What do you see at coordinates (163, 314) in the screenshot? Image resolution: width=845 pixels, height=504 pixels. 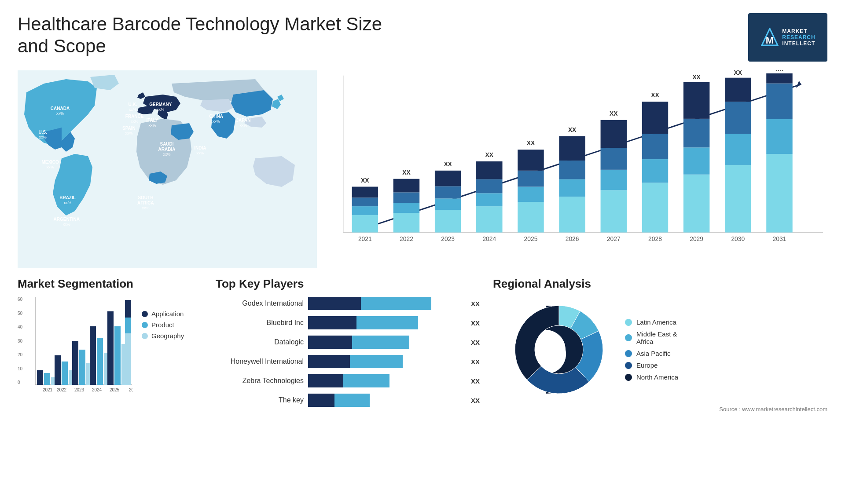 I see `seg-legend-application: Application` at bounding box center [163, 314].